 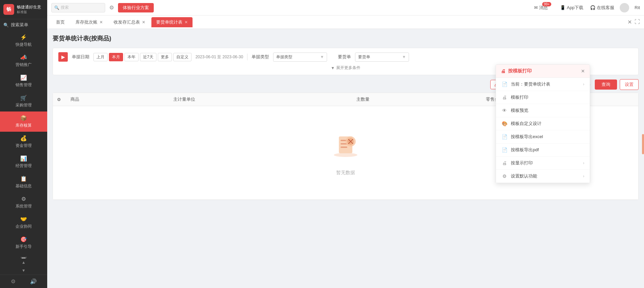 I want to click on expand-label: 展开更多条件, so click(x=348, y=68).